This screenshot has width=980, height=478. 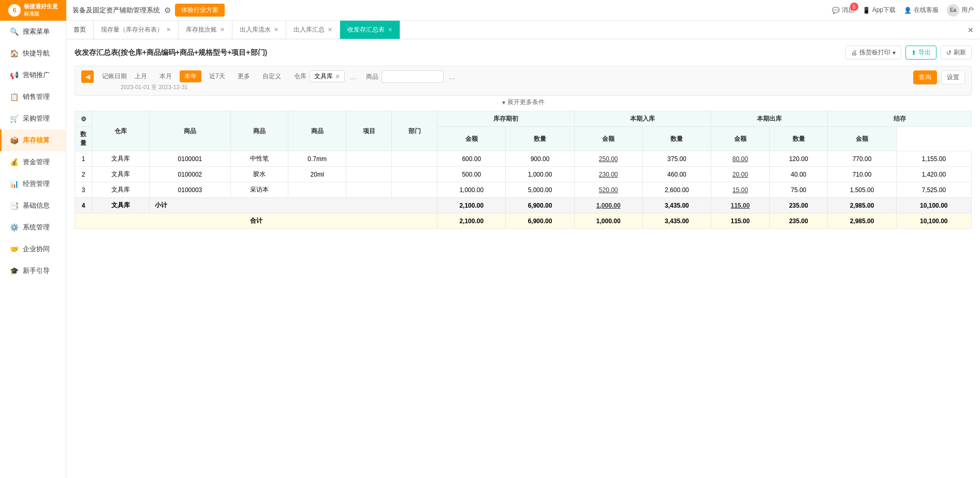 I want to click on sidebar-item-purchase: 🛒 采购管理, so click(x=33, y=119).